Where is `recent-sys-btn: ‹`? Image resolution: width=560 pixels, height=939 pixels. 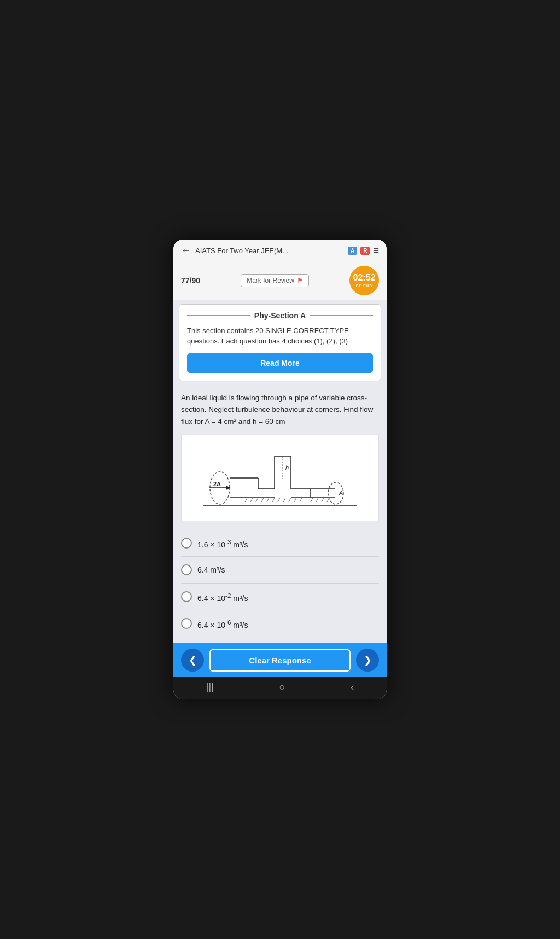 recent-sys-btn: ‹ is located at coordinates (352, 687).